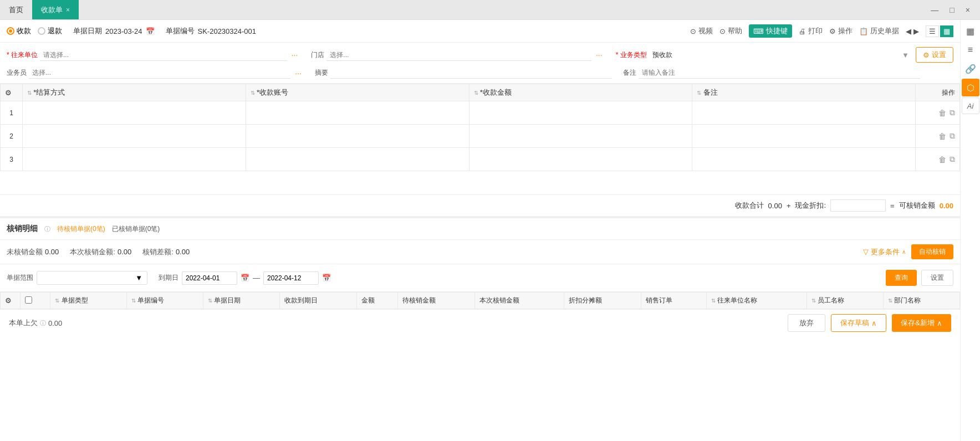  What do you see at coordinates (971, 106) in the screenshot?
I see `sidebar-ai-label: Ai` at bounding box center [971, 106].